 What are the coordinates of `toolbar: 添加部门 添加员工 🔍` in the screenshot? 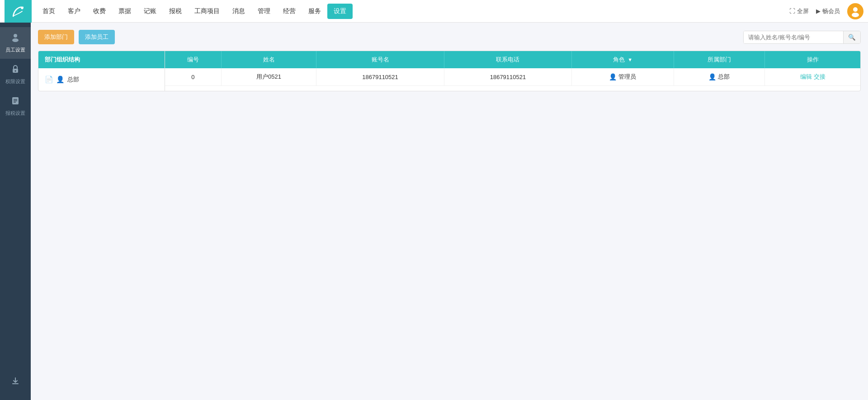 It's located at (449, 37).